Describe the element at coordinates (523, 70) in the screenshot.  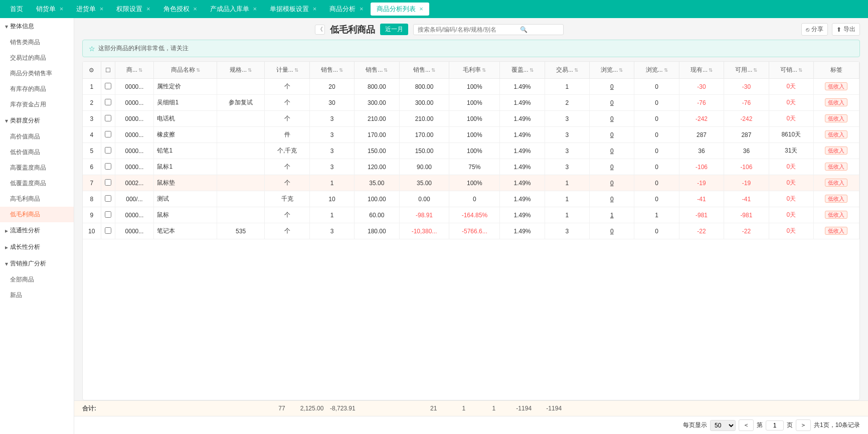
I see `col-coverage: 覆盖...⇅` at that location.